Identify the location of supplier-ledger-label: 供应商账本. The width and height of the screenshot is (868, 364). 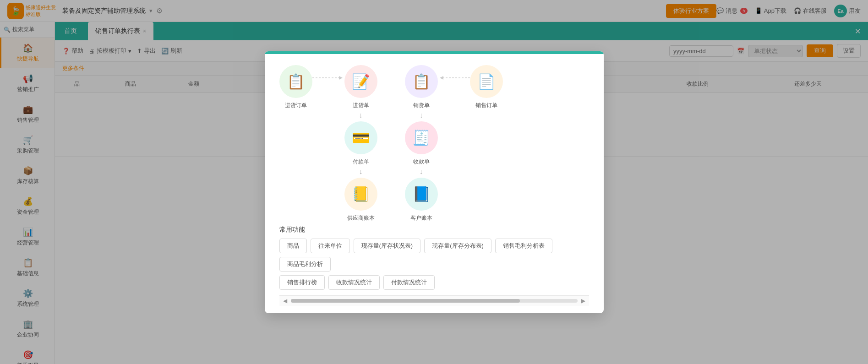
(361, 218).